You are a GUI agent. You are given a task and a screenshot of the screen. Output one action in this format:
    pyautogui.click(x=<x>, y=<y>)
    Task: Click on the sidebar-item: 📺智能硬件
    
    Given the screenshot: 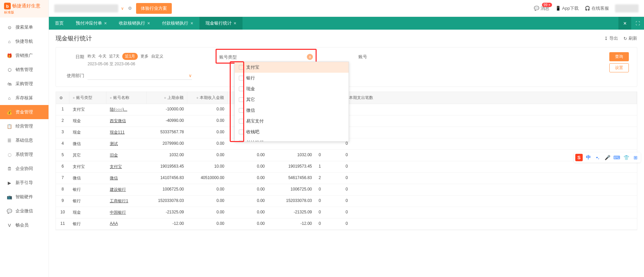 What is the action you would take?
    pyautogui.click(x=24, y=197)
    